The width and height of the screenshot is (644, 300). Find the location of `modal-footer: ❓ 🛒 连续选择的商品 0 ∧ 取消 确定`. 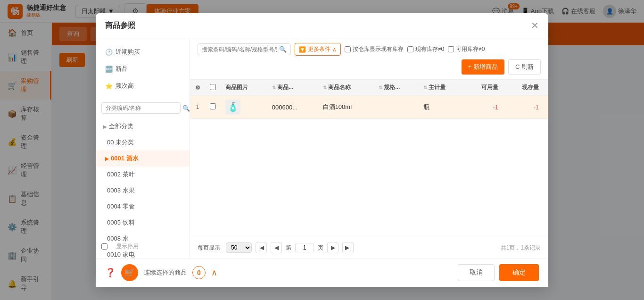

modal-footer: ❓ 🛒 连续选择的商品 0 ∧ 取消 确定 is located at coordinates (322, 273).